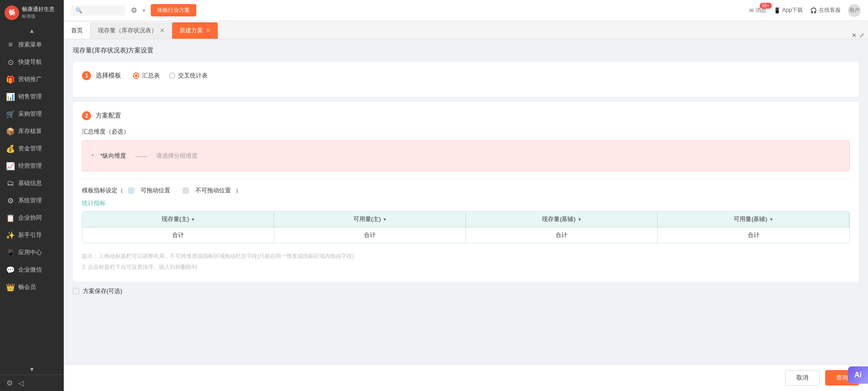 The width and height of the screenshot is (868, 391). I want to click on phone-icon: 📱, so click(777, 10).